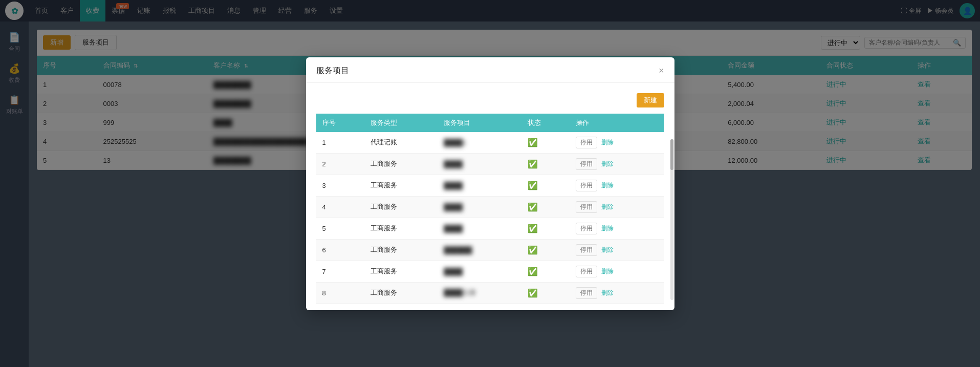 The width and height of the screenshot is (980, 367). I want to click on modal-table-row: 7 工商服务 ████ ✅ 停用 删除, so click(490, 271).